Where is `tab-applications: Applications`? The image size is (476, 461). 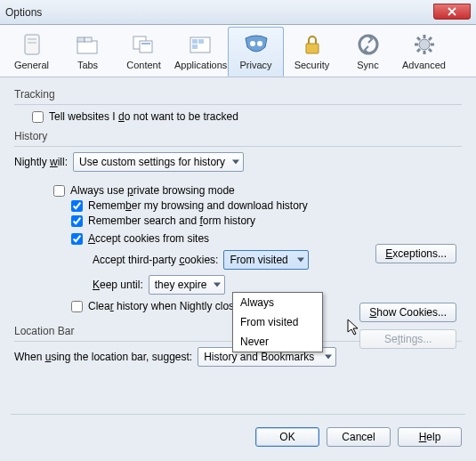
tab-applications: Applications is located at coordinates (199, 52).